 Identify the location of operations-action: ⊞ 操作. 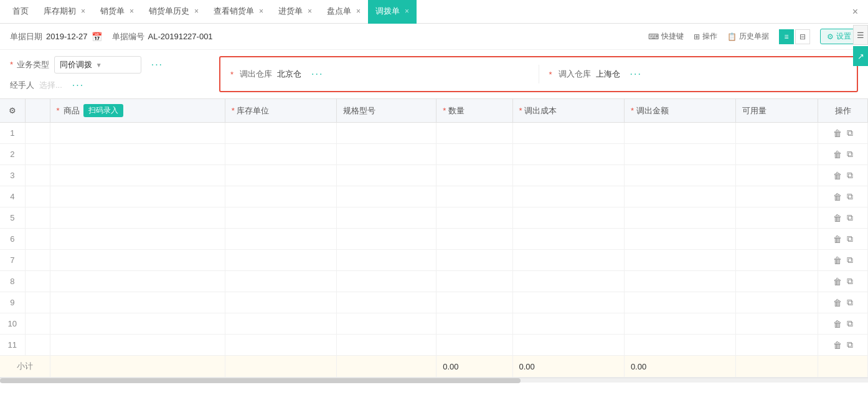
(705, 36).